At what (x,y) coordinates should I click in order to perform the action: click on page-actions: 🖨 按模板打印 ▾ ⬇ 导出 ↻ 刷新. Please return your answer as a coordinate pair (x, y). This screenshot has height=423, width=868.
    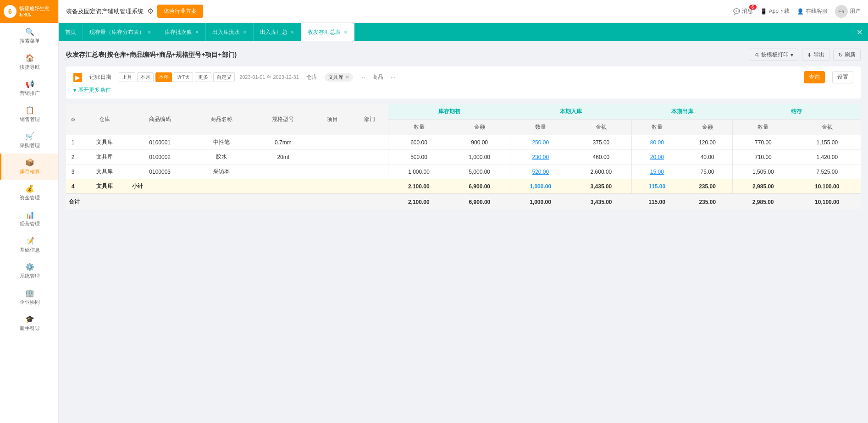
    Looking at the image, I should click on (805, 55).